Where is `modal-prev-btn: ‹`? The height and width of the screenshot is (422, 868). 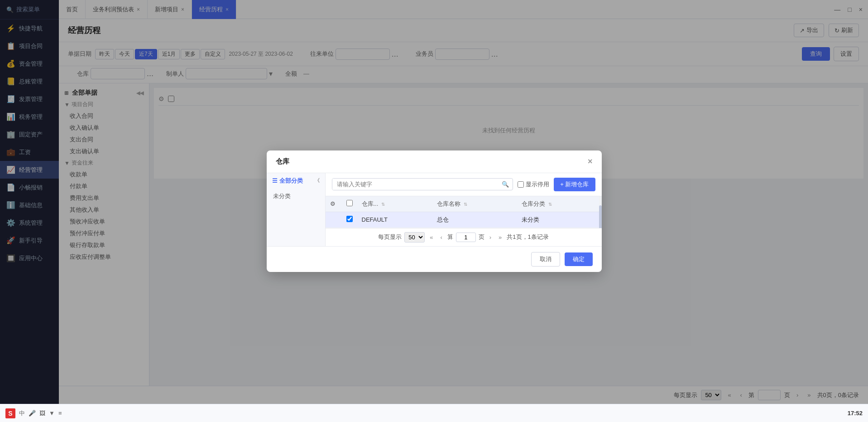 modal-prev-btn: ‹ is located at coordinates (441, 238).